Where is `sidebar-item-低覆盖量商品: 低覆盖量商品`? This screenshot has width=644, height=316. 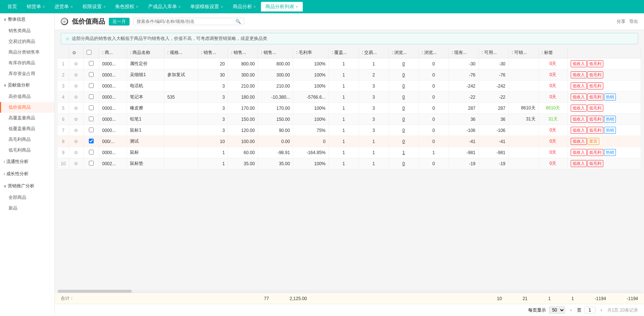
sidebar-item-低覆盖量商品: 低覆盖量商品 is located at coordinates (27, 129).